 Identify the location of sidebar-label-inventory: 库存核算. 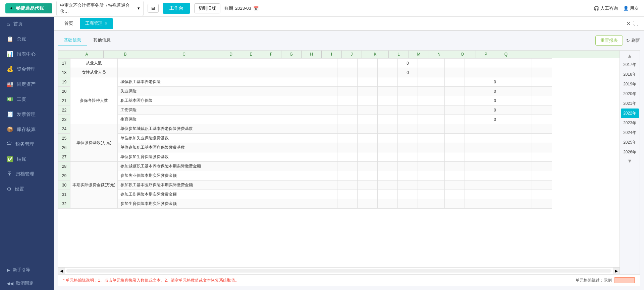
(26, 130).